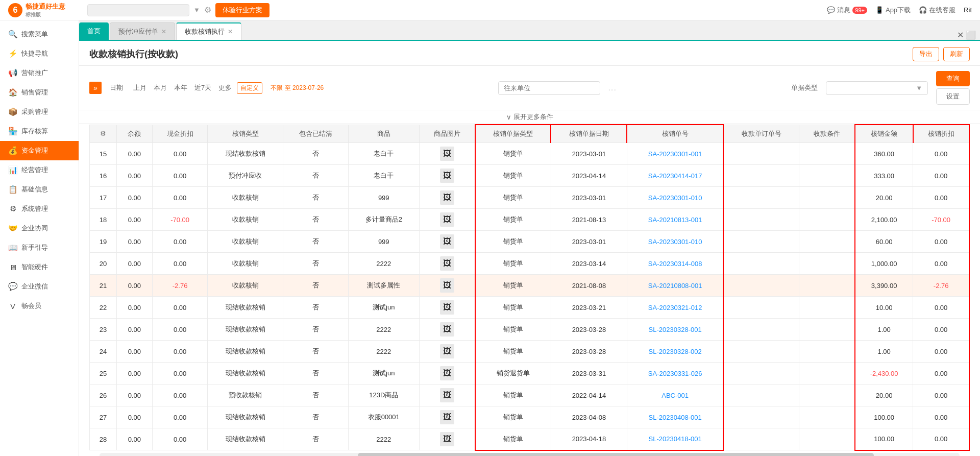  What do you see at coordinates (94, 31) in the screenshot?
I see `tab-home: 首页` at bounding box center [94, 31].